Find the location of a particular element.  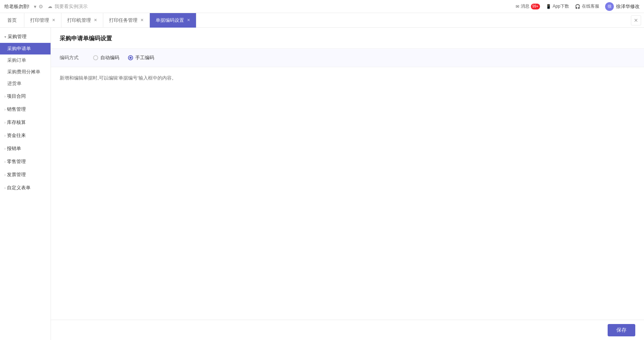

sidebar-group-custom-label: 自定义表单 is located at coordinates (19, 188).